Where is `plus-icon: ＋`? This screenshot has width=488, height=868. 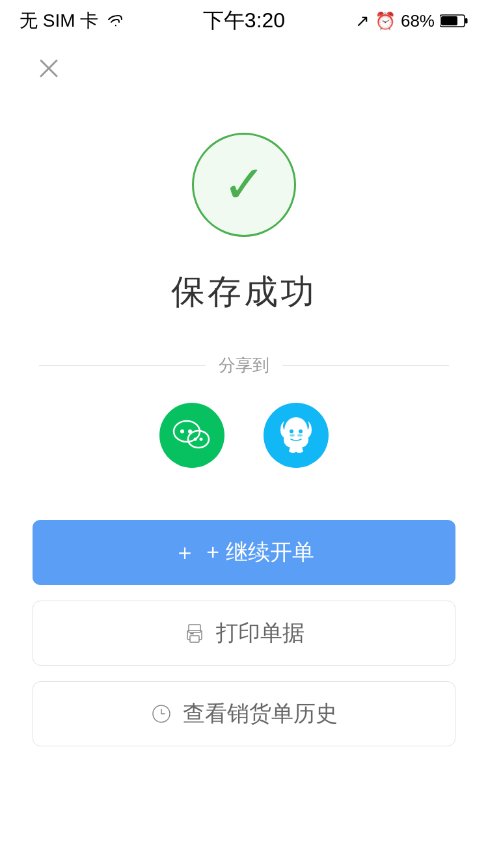
plus-icon: ＋ is located at coordinates (185, 552).